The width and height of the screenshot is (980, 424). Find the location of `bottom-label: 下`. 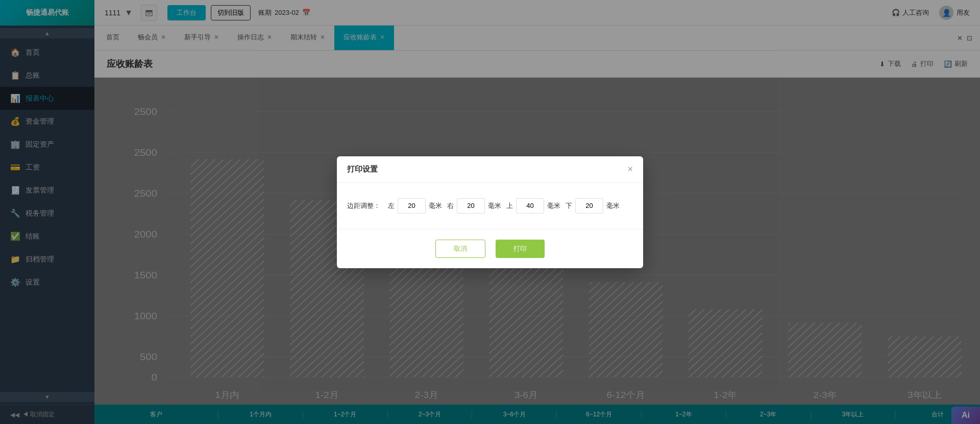

bottom-label: 下 is located at coordinates (569, 206).